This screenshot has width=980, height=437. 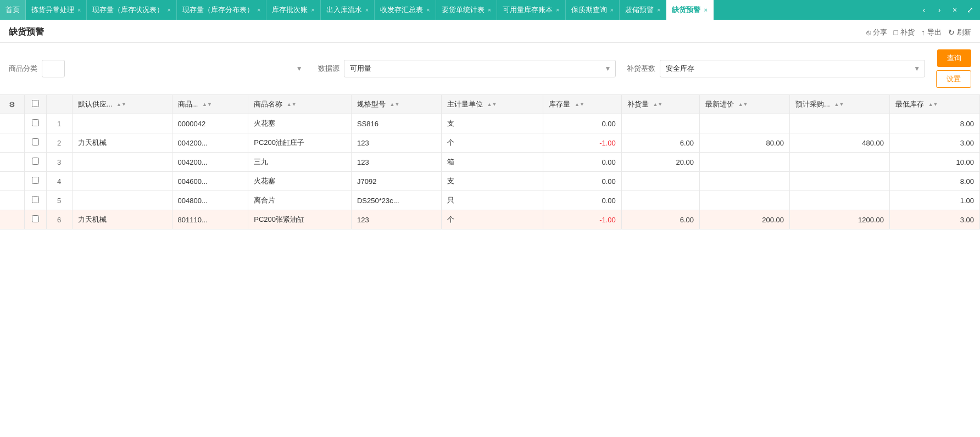 What do you see at coordinates (840, 143) in the screenshot?
I see `row-est-purchase: 480.00` at bounding box center [840, 143].